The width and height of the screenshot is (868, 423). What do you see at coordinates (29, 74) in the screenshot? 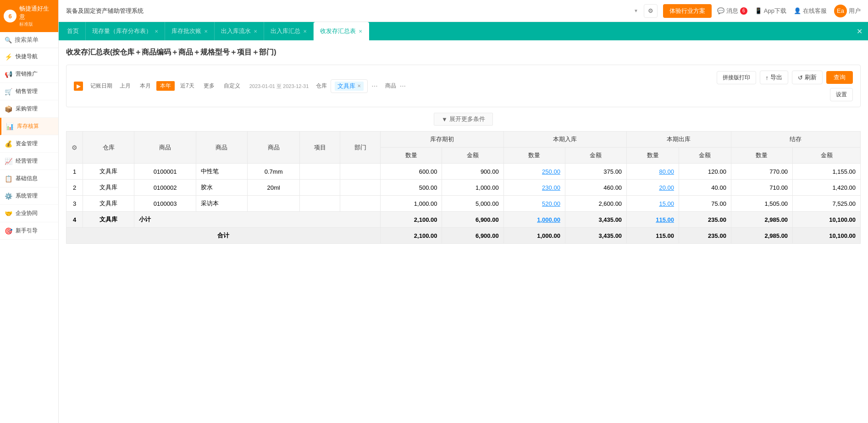
I see `sidebar-item-marketing: 📢 营销推广` at bounding box center [29, 74].